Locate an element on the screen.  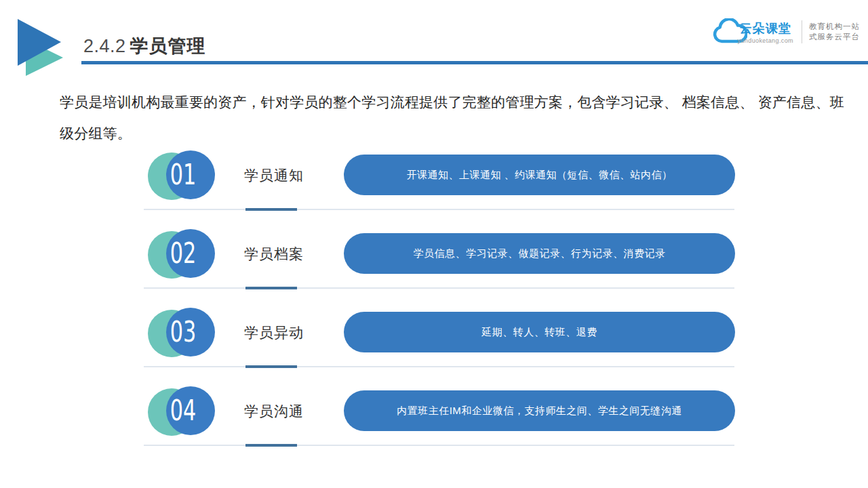
feature-row-change: 03 学员异动 延期、转人、转班、退费 is located at coordinates (434, 342).